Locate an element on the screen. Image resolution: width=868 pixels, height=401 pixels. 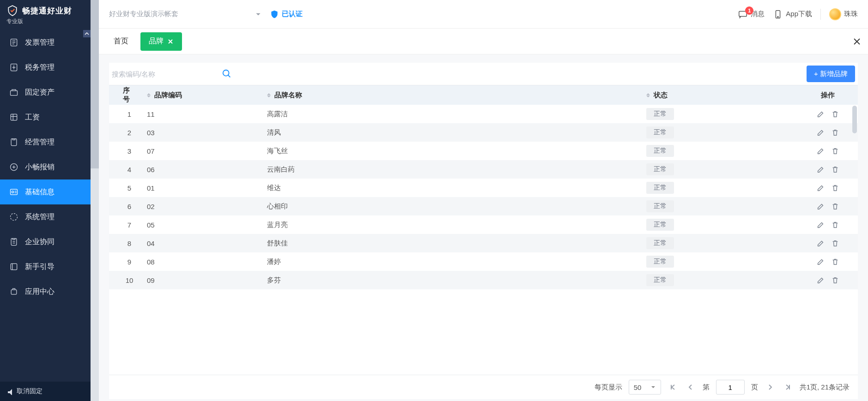
th-name: 品牌名称 is located at coordinates (451, 95).